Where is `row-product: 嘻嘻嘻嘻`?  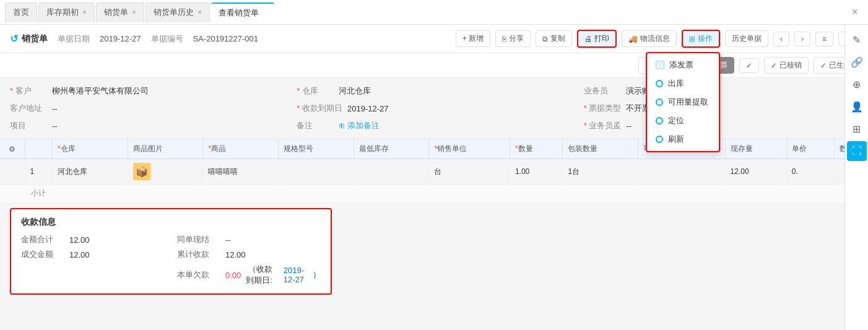
row-product: 嘻嘻嘻嘻 is located at coordinates (241, 172).